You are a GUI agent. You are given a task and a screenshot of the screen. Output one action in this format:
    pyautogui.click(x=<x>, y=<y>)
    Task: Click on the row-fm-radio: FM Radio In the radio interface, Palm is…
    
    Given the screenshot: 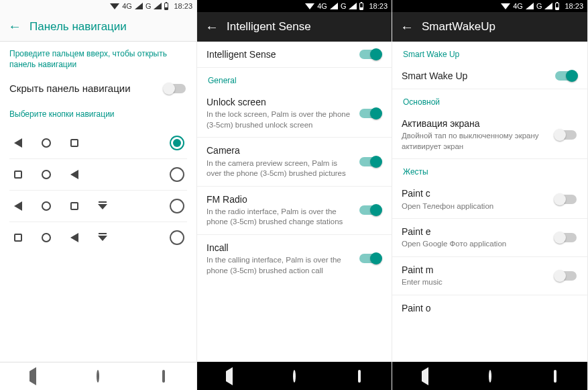 What is the action you would take?
    pyautogui.click(x=294, y=211)
    